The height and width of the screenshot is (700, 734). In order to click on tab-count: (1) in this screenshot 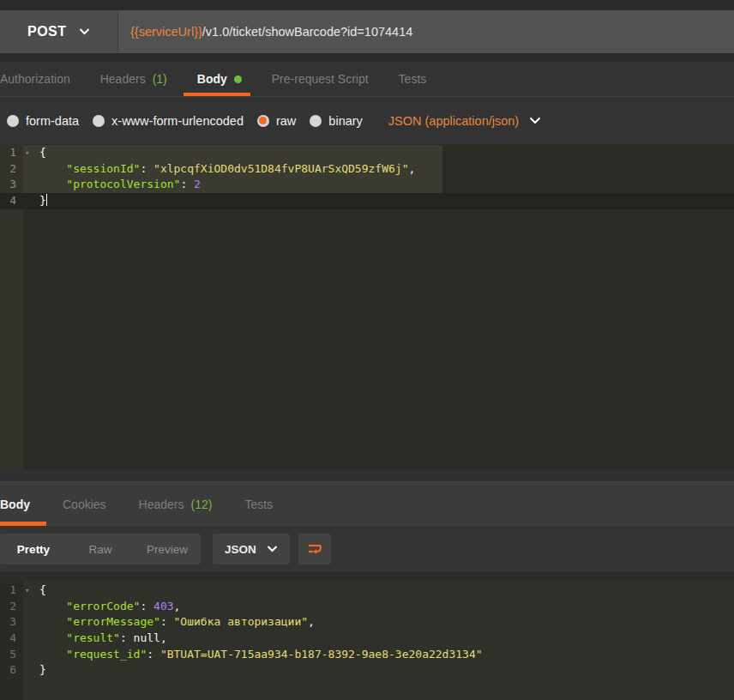, I will do `click(159, 79)`.